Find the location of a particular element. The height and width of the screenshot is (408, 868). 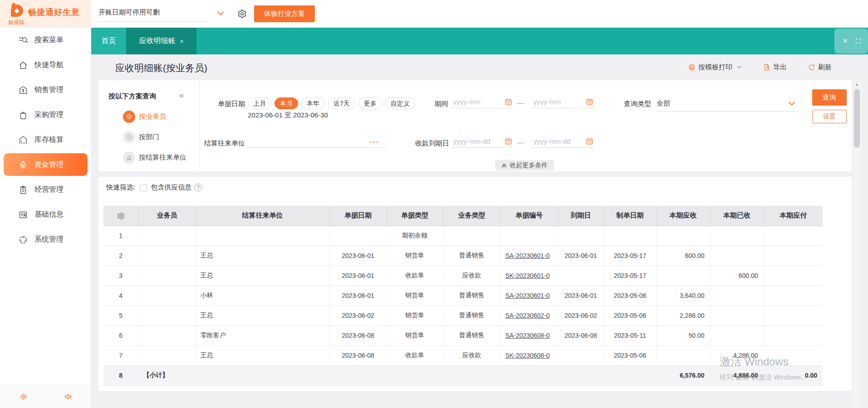

tab-home: 首页 is located at coordinates (109, 41).